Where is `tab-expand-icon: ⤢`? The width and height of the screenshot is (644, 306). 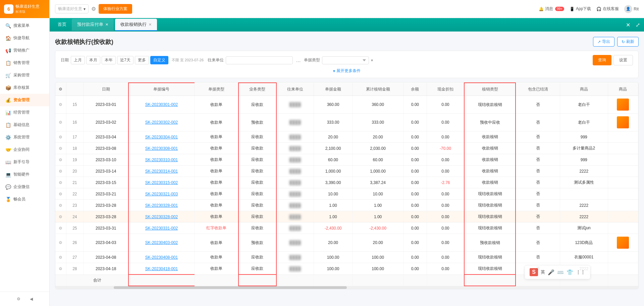 tab-expand-icon: ⤢ is located at coordinates (638, 25).